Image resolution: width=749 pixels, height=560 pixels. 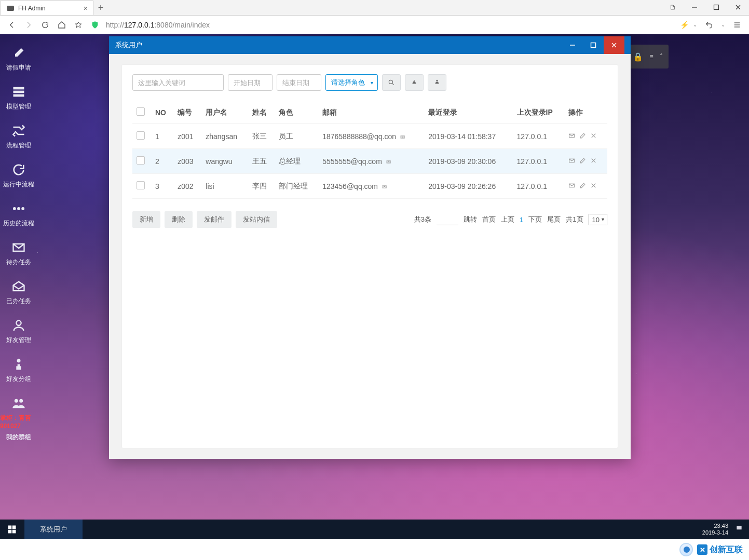 What do you see at coordinates (19, 263) in the screenshot?
I see `sidebar-item-label: 待办任务` at bounding box center [19, 263].